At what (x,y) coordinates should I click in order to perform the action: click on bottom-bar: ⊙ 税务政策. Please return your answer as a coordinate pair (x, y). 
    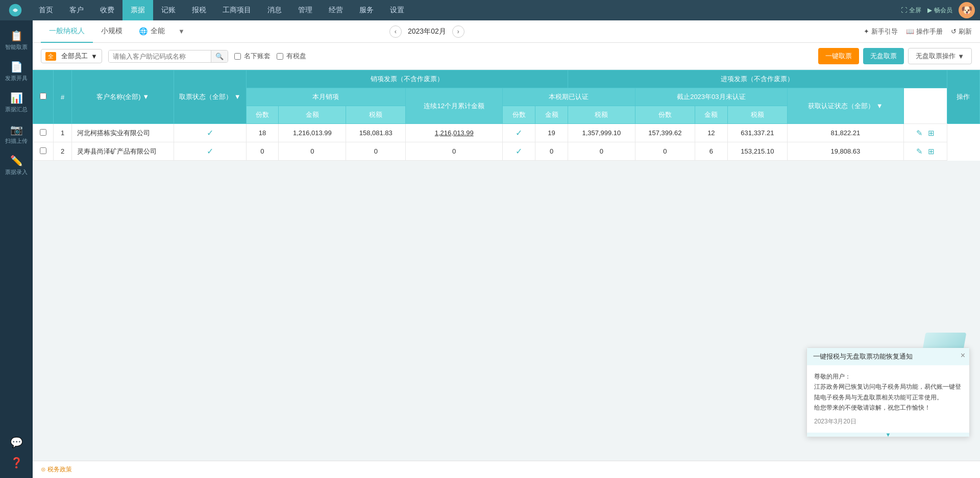
    Looking at the image, I should click on (506, 469).